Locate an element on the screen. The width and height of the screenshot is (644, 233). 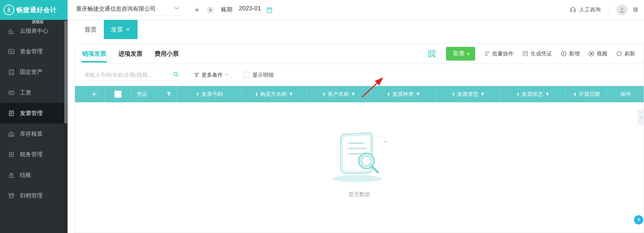
th-voucher: 凭证 is located at coordinates (154, 94).